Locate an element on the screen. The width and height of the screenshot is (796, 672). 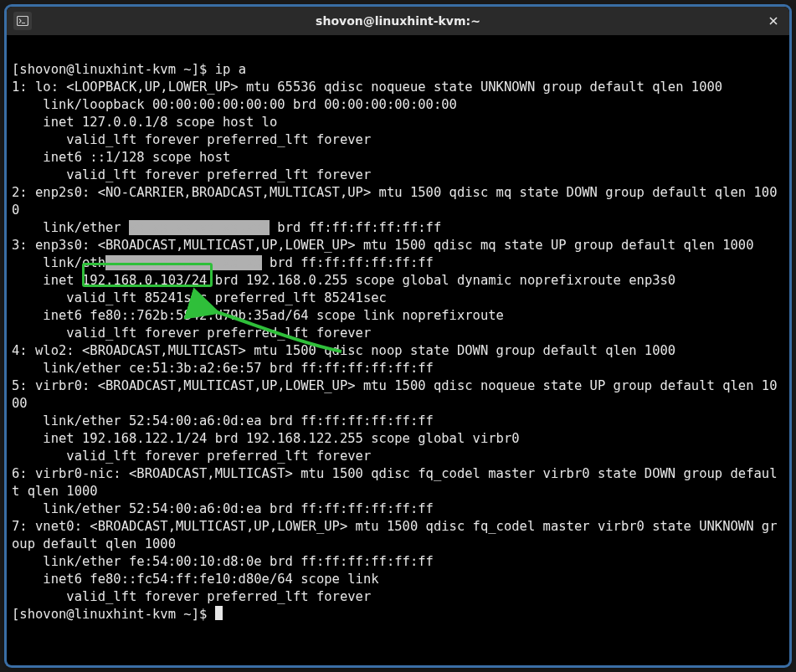
out-line: link/loopback 00:00:00:00:00:00 brd 00:0… is located at coordinates (234, 105).